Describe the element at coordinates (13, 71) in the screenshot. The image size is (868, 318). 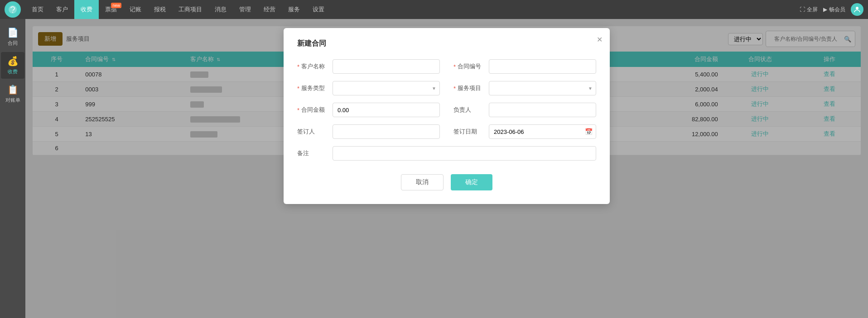
I see `sidebar-label-billing: 收费` at that location.